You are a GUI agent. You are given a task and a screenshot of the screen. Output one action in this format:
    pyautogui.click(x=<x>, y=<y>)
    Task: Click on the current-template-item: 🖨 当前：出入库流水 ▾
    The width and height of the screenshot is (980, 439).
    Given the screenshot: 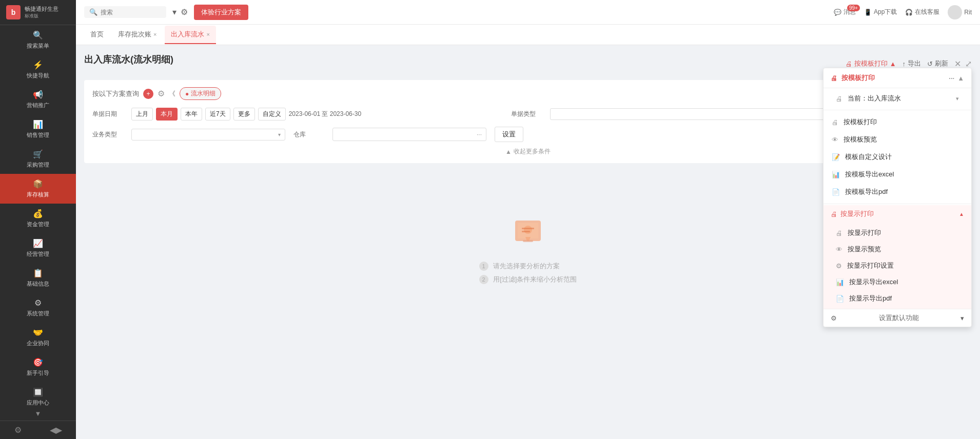 What is the action you would take?
    pyautogui.click(x=897, y=98)
    